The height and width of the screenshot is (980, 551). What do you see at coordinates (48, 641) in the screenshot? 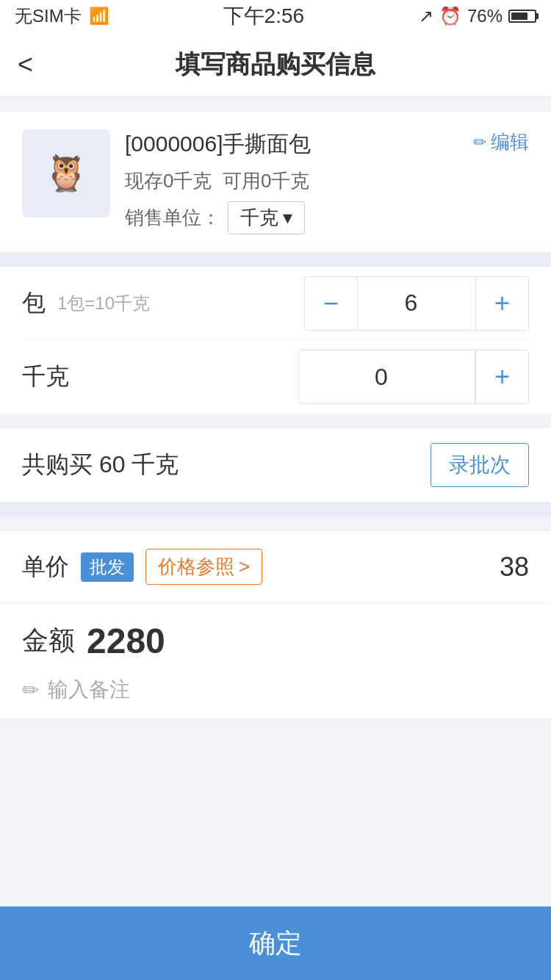
I see `amount-label: 金额` at bounding box center [48, 641].